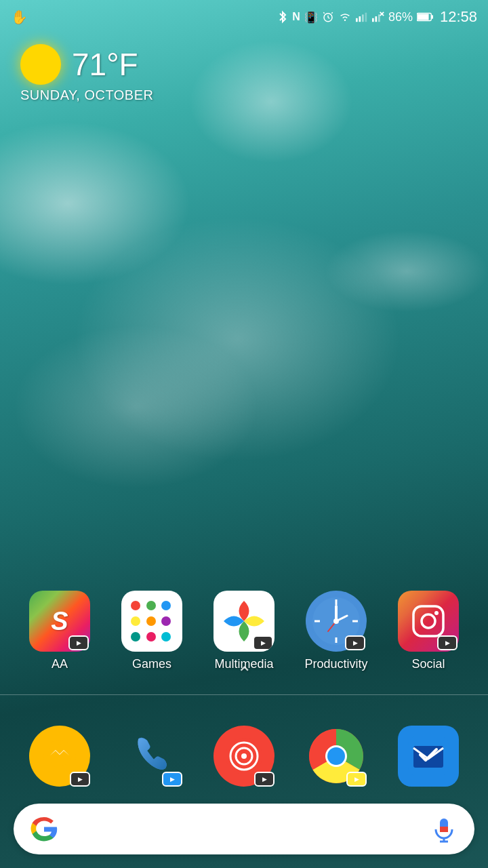 The image size is (488, 868). What do you see at coordinates (60, 665) in the screenshot?
I see `app-aa-label: AA` at bounding box center [60, 665].